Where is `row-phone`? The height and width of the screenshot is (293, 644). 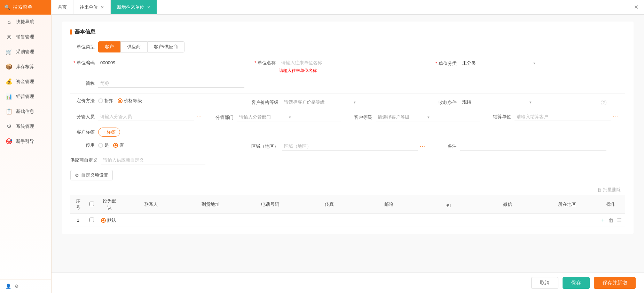
row-phone is located at coordinates (270, 220).